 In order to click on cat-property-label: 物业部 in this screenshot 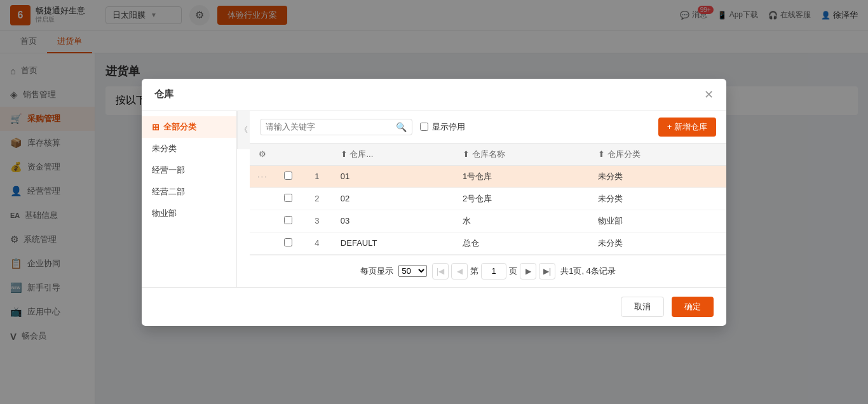, I will do `click(164, 213)`.